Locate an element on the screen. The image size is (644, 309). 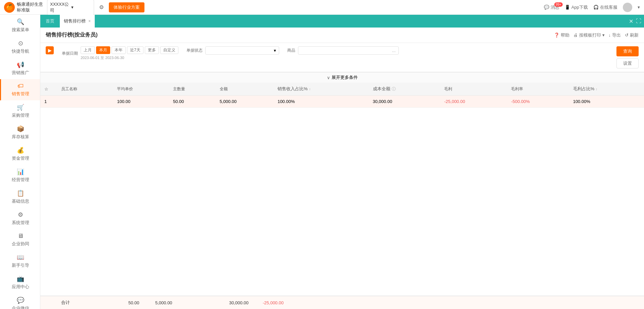
page-title: 销售排行榜(按业务员) is located at coordinates (300, 35).